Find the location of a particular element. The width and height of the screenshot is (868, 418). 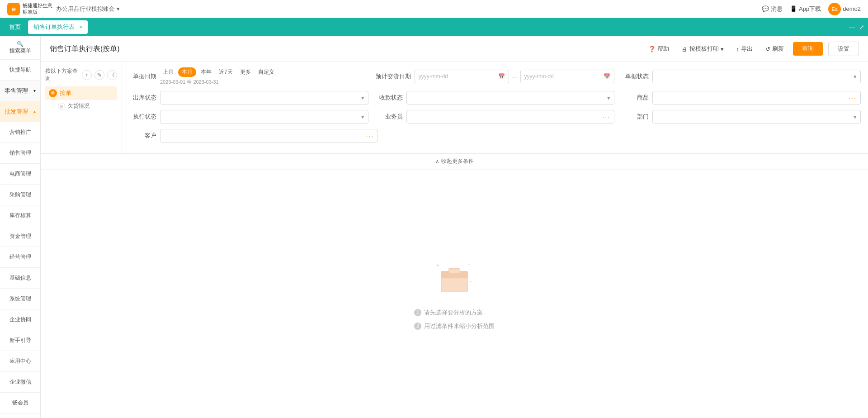

filter-scheme-title: 按以下方案查询 + ✎ 《 is located at coordinates (81, 75).